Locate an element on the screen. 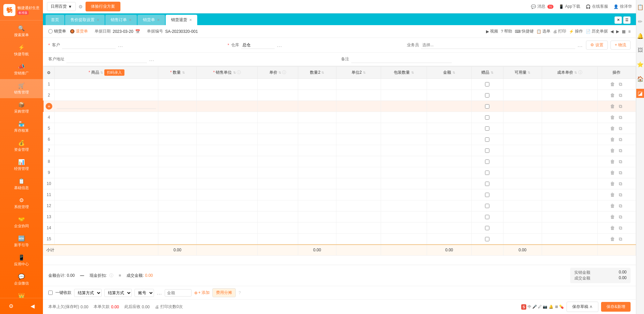 This screenshot has width=644, height=314. toolbar-shortcut: ⌨ 快捷键 is located at coordinates (524, 32).